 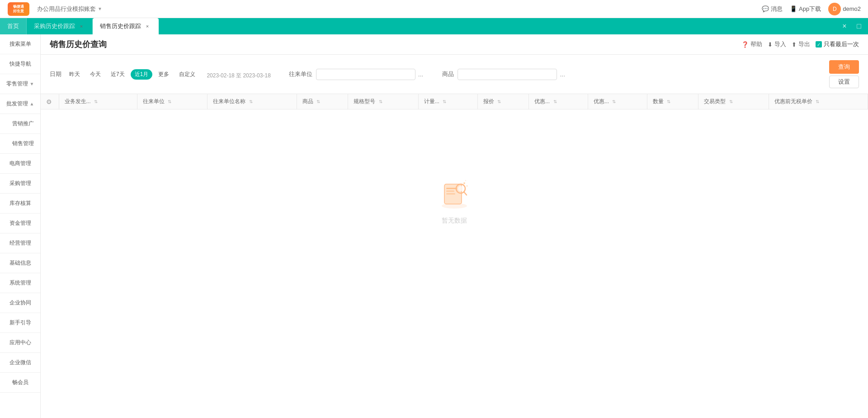 What do you see at coordinates (752, 44) in the screenshot?
I see `help-button: ❓ 帮助` at bounding box center [752, 44].